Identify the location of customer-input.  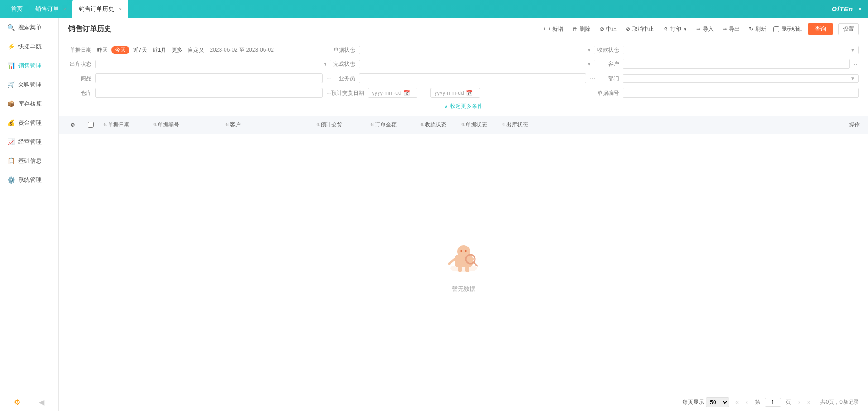
(736, 64).